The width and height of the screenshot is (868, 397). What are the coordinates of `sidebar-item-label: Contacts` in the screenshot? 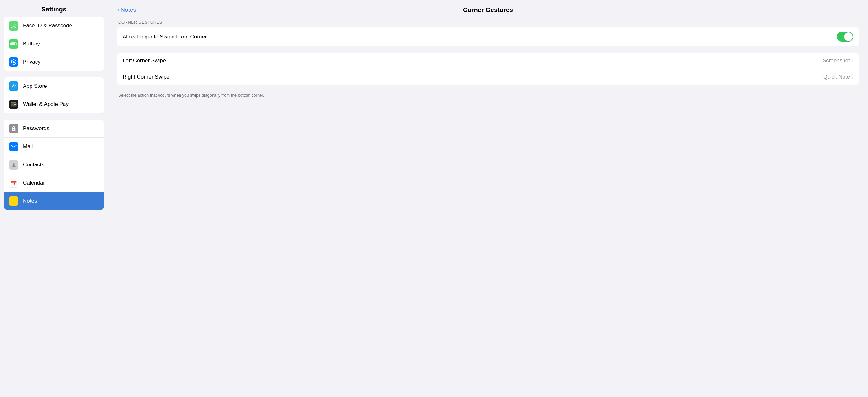 It's located at (34, 165).